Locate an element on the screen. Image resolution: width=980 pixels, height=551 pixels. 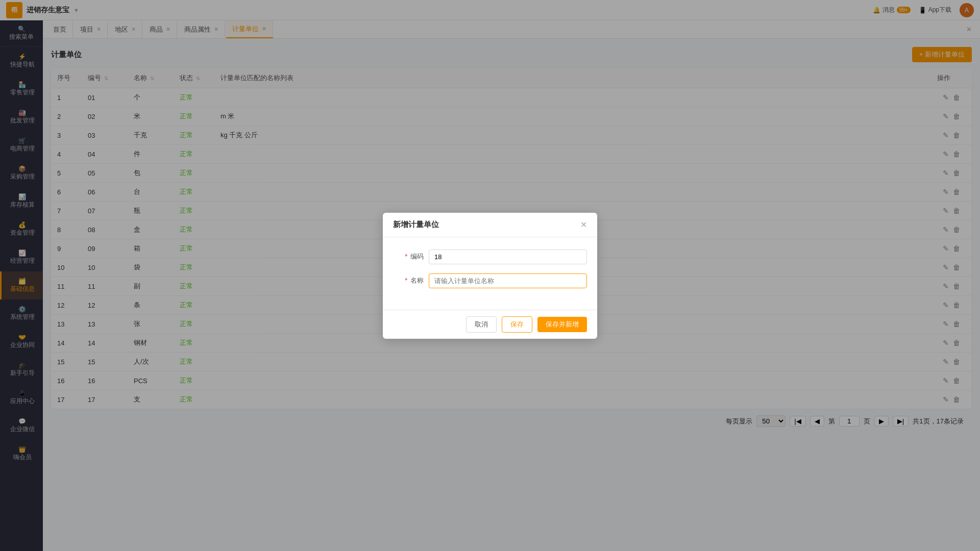
required-marker-name: * is located at coordinates (406, 281).